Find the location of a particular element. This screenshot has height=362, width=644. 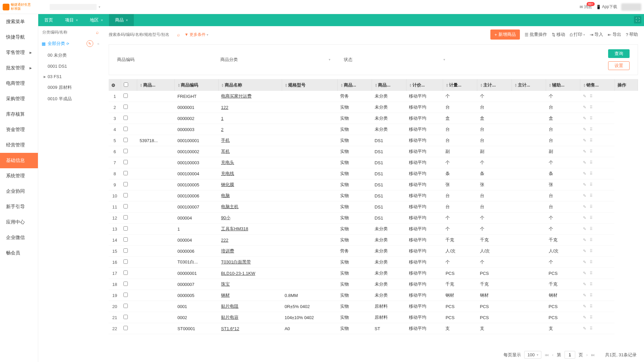

close-icon: × is located at coordinates (77, 20).